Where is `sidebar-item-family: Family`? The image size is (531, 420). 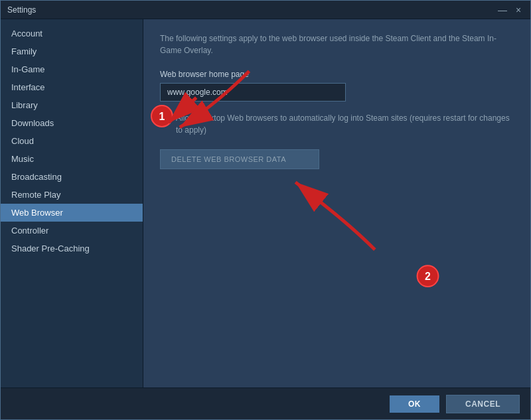
sidebar-item-family: Family is located at coordinates (72, 52).